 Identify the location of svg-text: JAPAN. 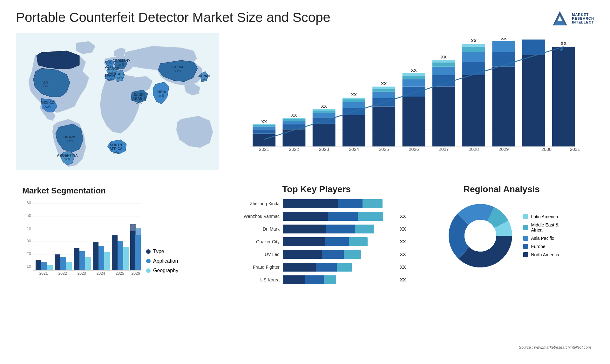
(204, 76).